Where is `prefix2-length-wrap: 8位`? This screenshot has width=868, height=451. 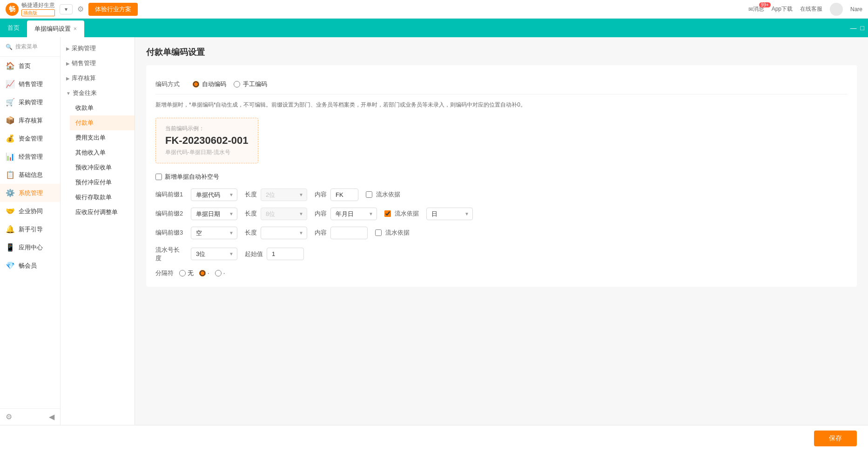
prefix2-length-wrap: 8位 is located at coordinates (284, 214).